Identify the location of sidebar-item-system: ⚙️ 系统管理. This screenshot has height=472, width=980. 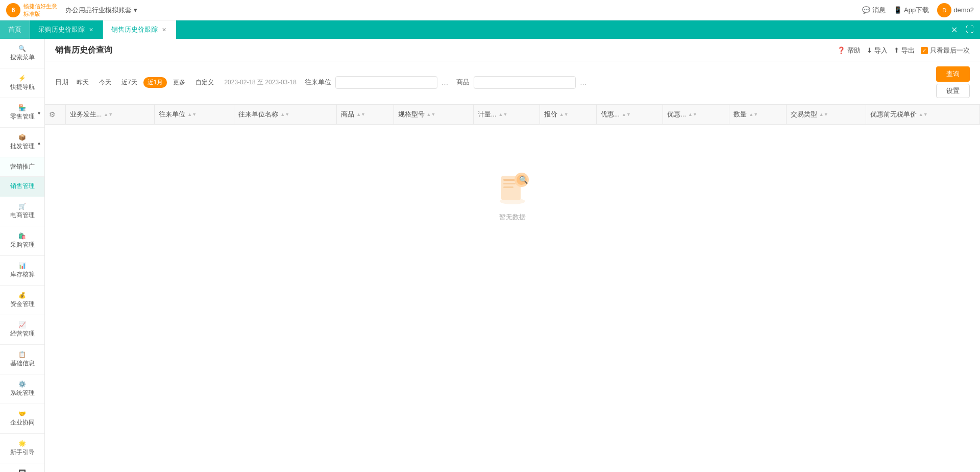
(22, 389).